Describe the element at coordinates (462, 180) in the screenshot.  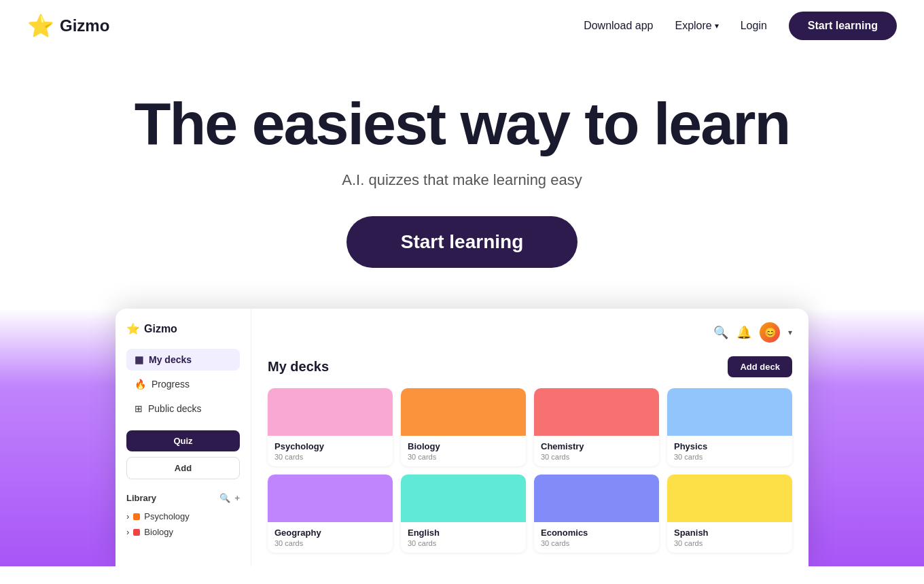
I see `hero-subtitle: A.I. quizzes that make learning easy` at that location.